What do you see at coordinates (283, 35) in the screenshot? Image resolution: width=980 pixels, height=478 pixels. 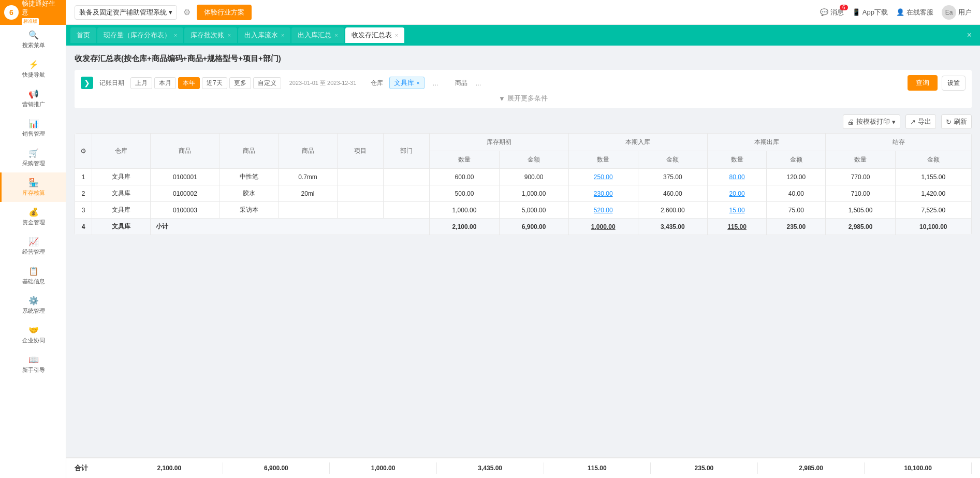 I see `tab-close-3: ×` at bounding box center [283, 35].